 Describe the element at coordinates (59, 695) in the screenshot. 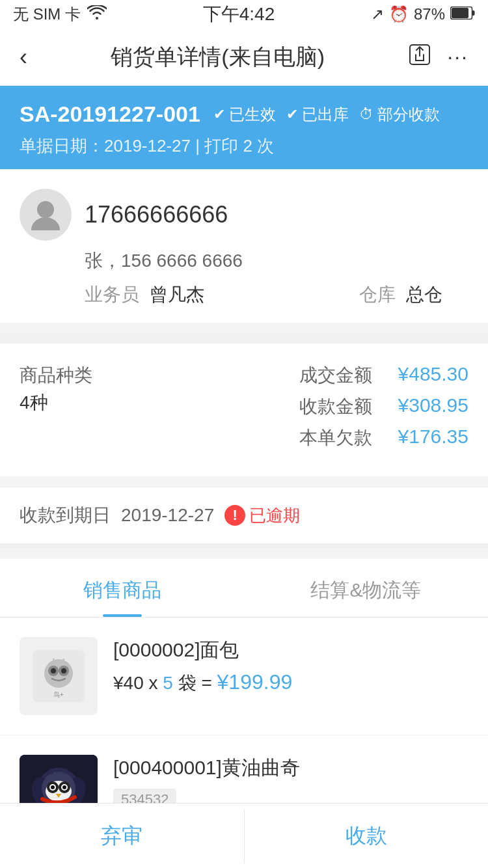

I see `svg-text: 鸟+` at that location.